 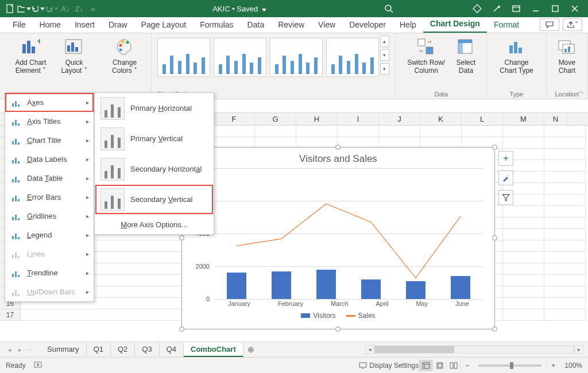 I want to click on tab-format: Format, so click(x=506, y=25).